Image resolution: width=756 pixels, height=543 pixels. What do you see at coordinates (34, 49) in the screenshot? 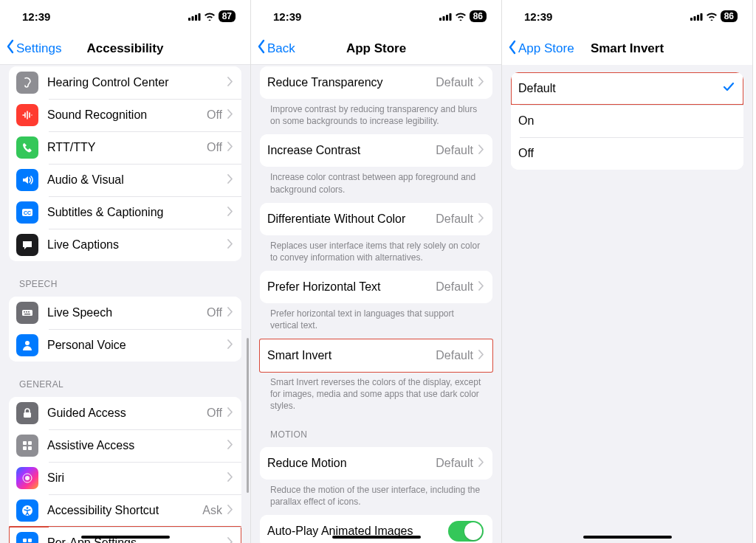
I see `back-button: Settings` at bounding box center [34, 49].